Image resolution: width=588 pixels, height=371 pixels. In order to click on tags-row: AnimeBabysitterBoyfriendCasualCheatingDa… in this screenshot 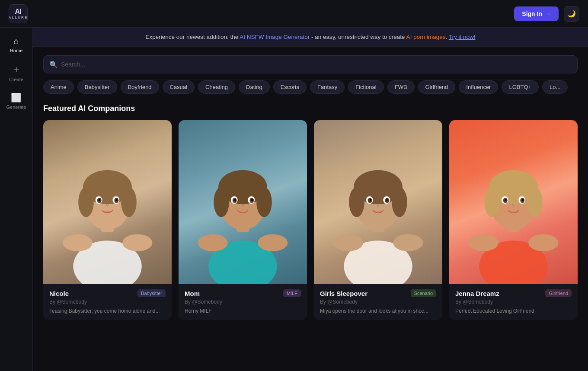, I will do `click(310, 87)`.